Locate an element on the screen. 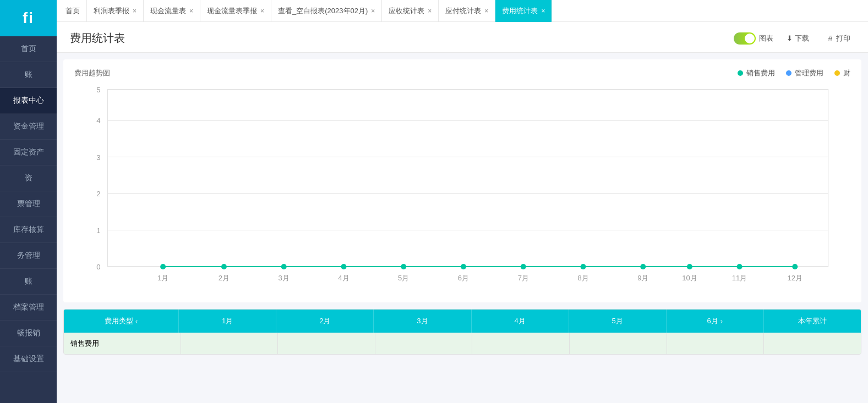  legend-label-sales: 销售费用 is located at coordinates (761, 73).